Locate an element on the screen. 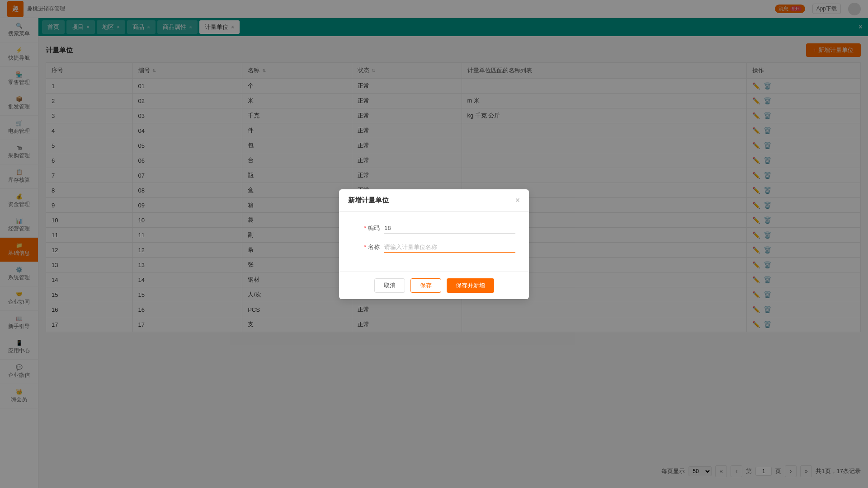 This screenshot has height=488, width=868. modal-footer: 取消 保存 保存并新增 is located at coordinates (434, 286).